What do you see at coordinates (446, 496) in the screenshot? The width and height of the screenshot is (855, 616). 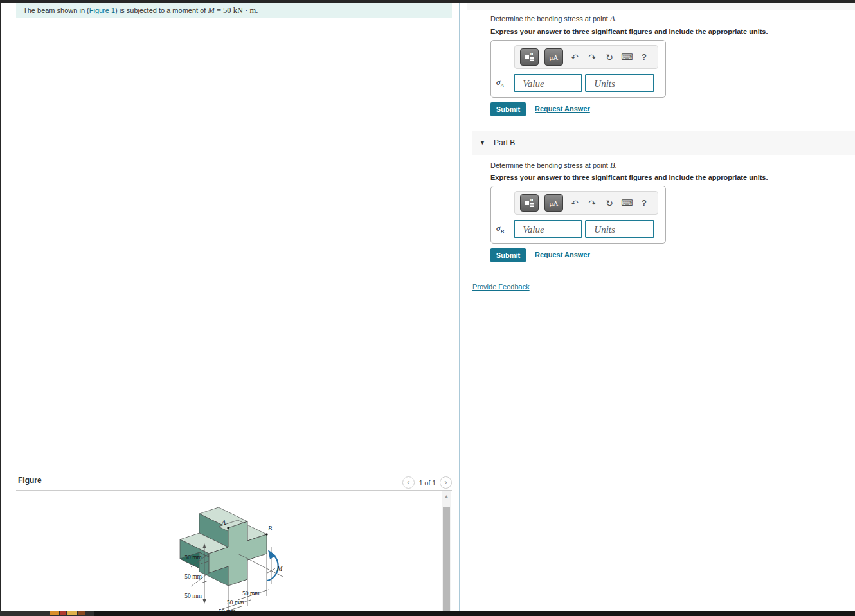 I see `scrollbar-up-icon: ▲` at bounding box center [446, 496].